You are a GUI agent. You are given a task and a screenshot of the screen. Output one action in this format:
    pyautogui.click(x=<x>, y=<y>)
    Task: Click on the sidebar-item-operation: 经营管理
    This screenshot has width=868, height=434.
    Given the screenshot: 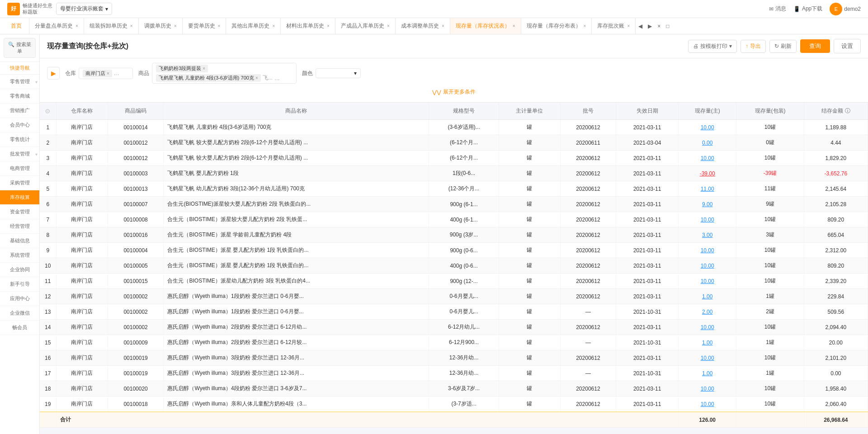 What is the action you would take?
    pyautogui.click(x=20, y=226)
    